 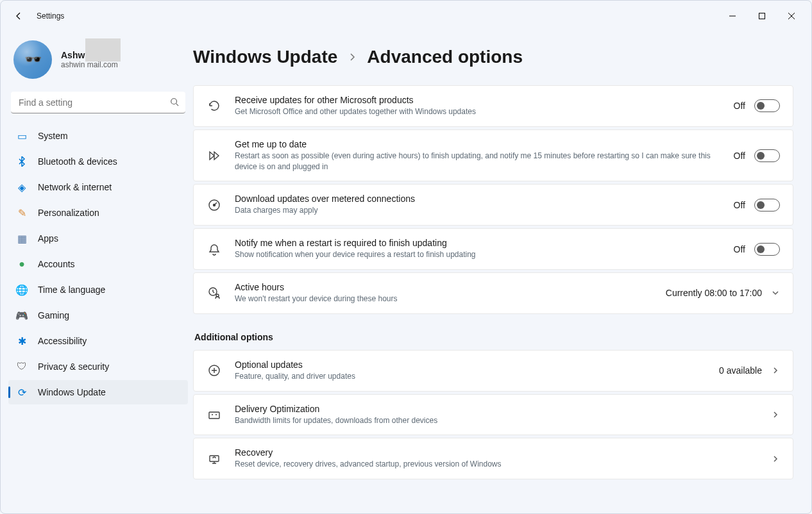 What do you see at coordinates (493, 205) in the screenshot?
I see `card-metered: Download updates over metered connection…` at bounding box center [493, 205].